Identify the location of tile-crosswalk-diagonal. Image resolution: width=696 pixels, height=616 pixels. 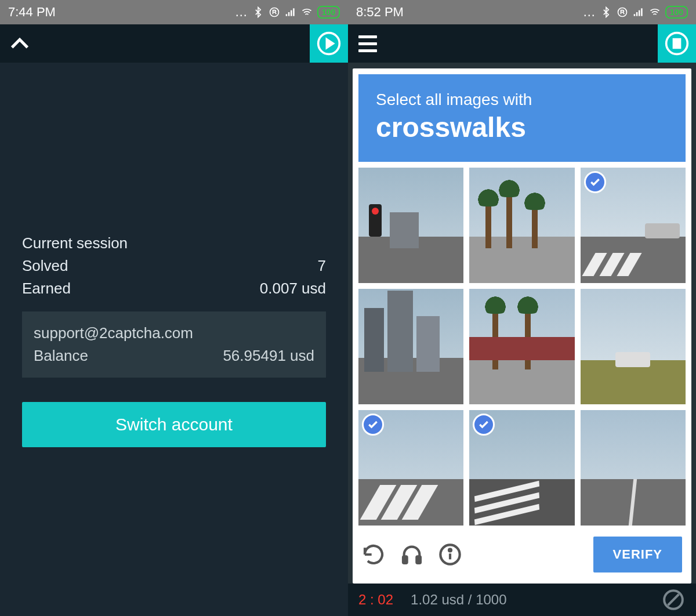
(522, 468).